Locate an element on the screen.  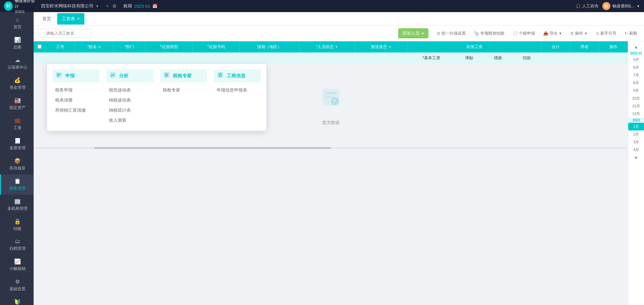
operations-label: 操作 is located at coordinates (579, 34).